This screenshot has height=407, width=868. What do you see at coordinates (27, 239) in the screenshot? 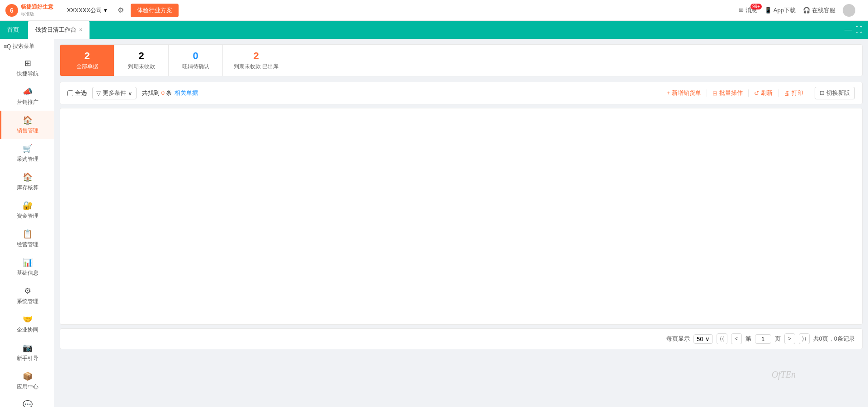
I see `sidebar-item-operations: 📋 经营管理` at bounding box center [27, 239].